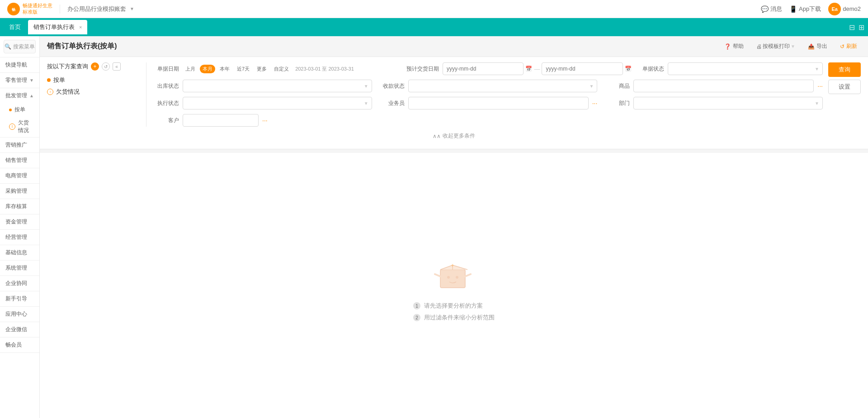 This screenshot has width=868, height=418. Describe the element at coordinates (243, 69) in the screenshot. I see `date-btn-7days: 近7天` at that location.